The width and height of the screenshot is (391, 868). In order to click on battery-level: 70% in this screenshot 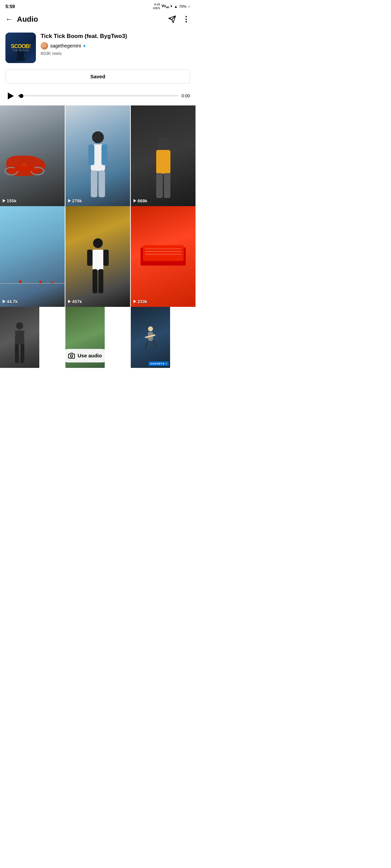, I will do `click(183, 6)`.